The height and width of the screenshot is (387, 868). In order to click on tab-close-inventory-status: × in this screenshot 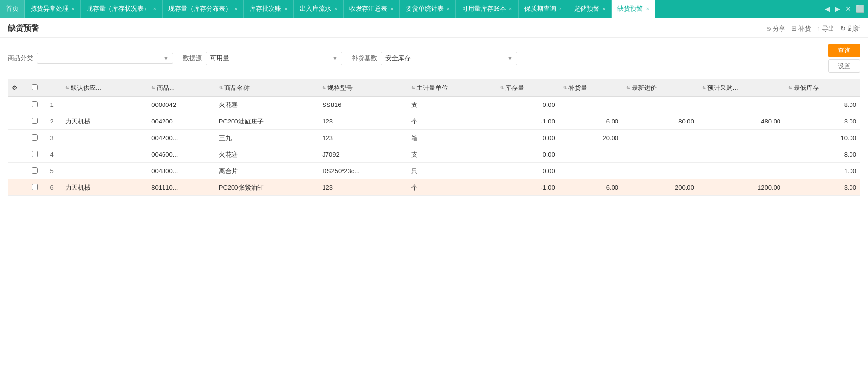, I will do `click(154, 9)`.